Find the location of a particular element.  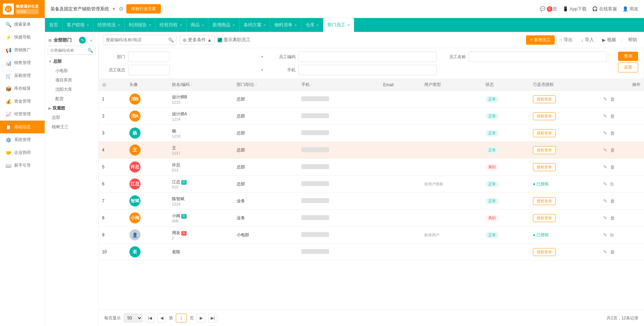

emp-name-input is located at coordinates (538, 57).